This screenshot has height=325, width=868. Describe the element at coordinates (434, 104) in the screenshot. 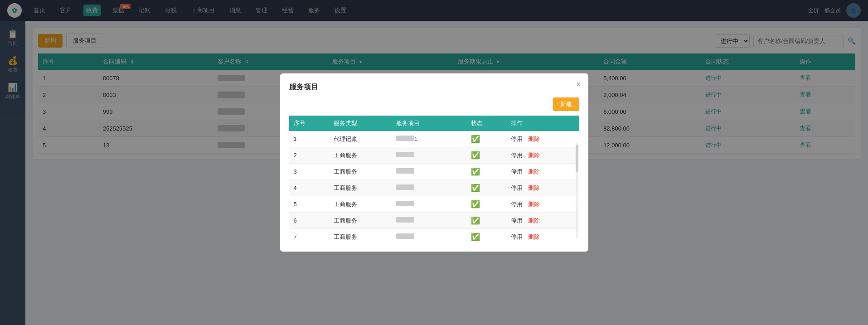

I see `modal-toolbar: 新建` at that location.